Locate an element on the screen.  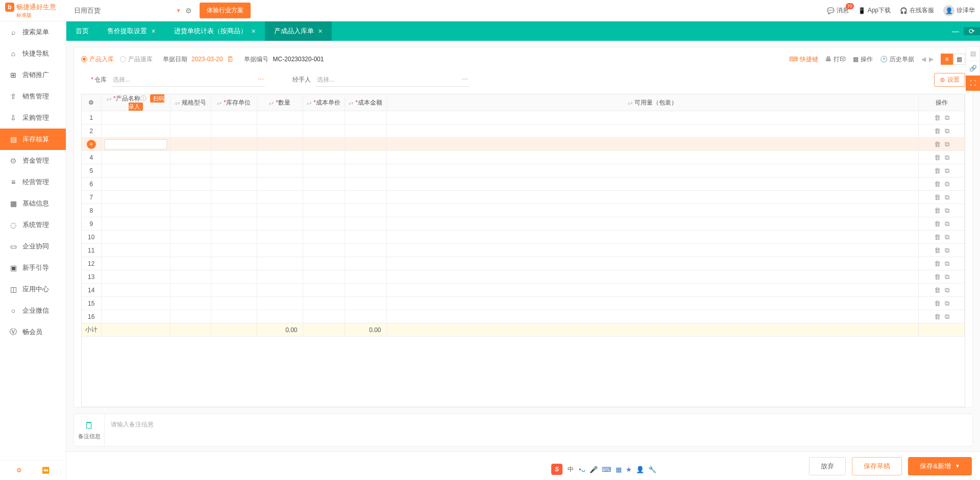
table-row: 5🗑⧉ is located at coordinates (523, 171).